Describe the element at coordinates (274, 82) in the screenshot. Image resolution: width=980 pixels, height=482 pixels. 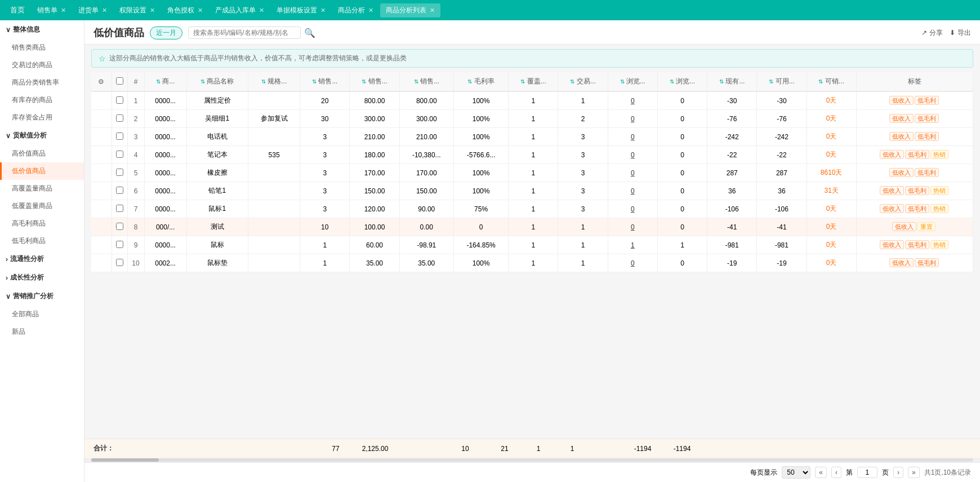
I see `col-spec: ⇅ 规格...` at that location.